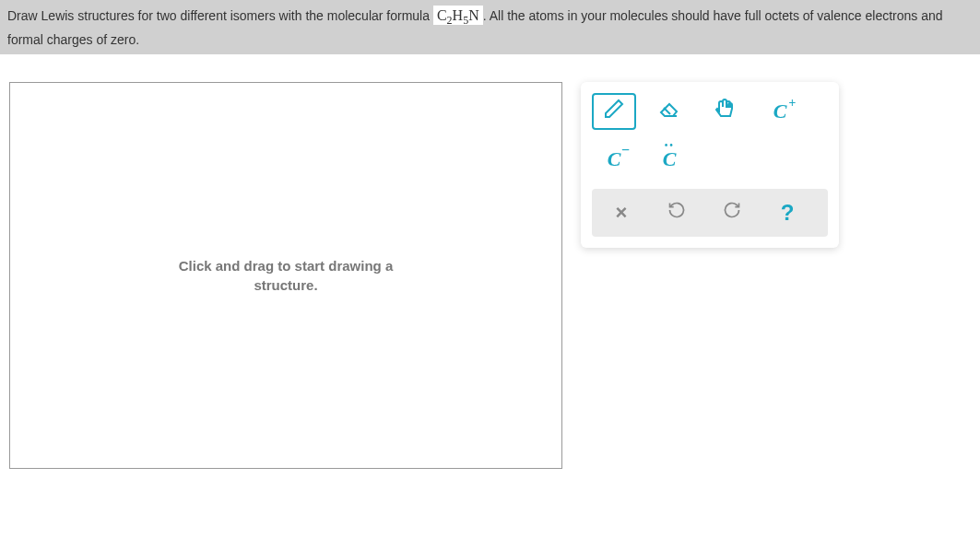  What do you see at coordinates (614, 111) in the screenshot?
I see `pencil-tool` at bounding box center [614, 111].